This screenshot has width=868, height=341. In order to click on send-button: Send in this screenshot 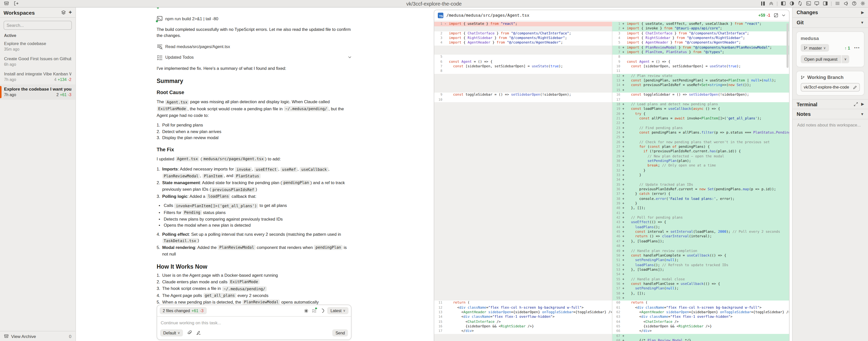, I will do `click(340, 333)`.